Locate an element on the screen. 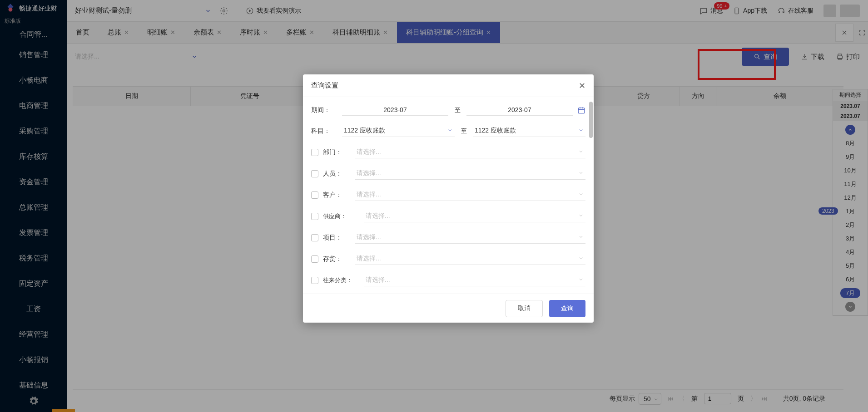  label-category: 往来分类： is located at coordinates (341, 280).